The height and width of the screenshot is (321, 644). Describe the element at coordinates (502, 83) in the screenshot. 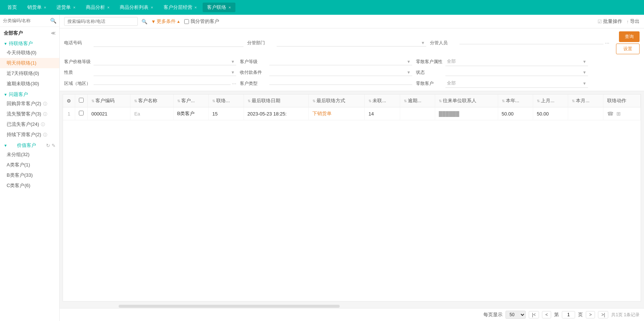

I see `filter-scatter-customer: 零散客户 全部 ▼` at that location.